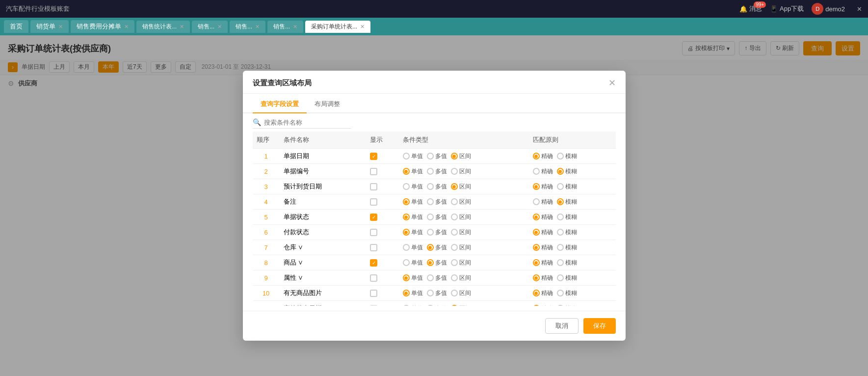 The height and width of the screenshot is (376, 868). I want to click on search-input, so click(303, 123).